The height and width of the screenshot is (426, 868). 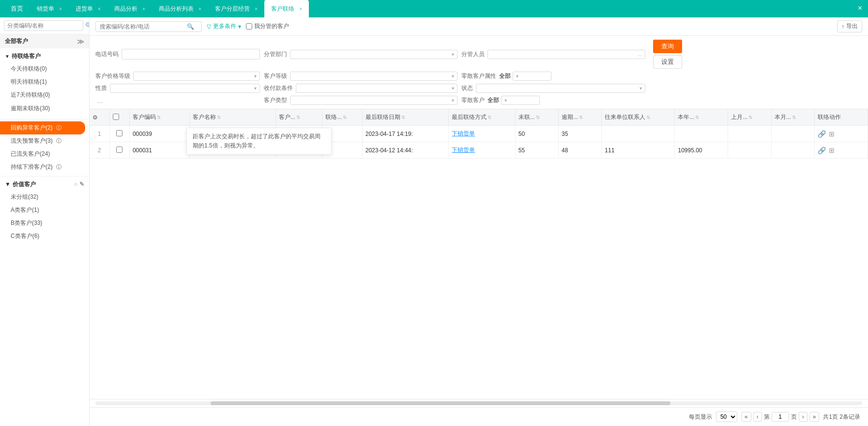 What do you see at coordinates (532, 76) in the screenshot?
I see `retail-attr-select: ▾` at bounding box center [532, 76].